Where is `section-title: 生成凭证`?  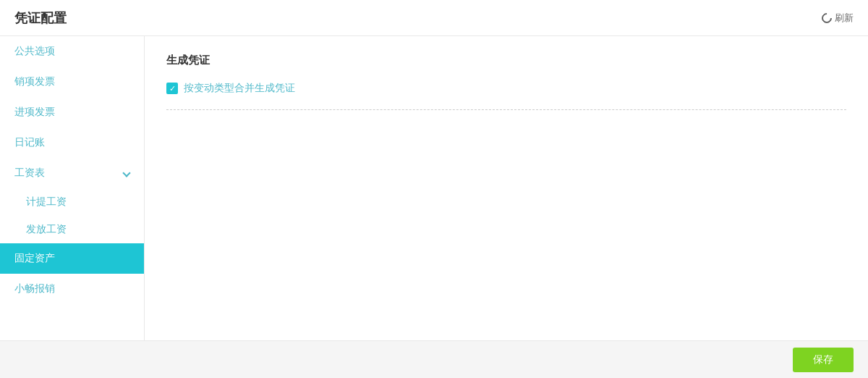 section-title: 生成凭证 is located at coordinates (506, 61).